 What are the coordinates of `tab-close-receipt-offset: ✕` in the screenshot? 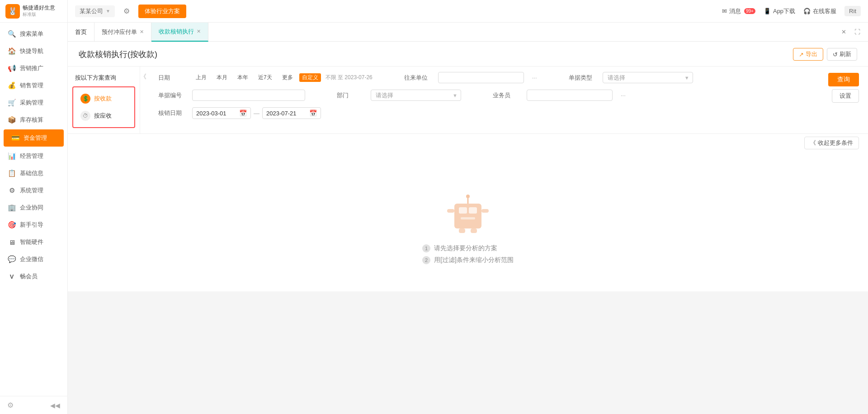 It's located at (199, 32).